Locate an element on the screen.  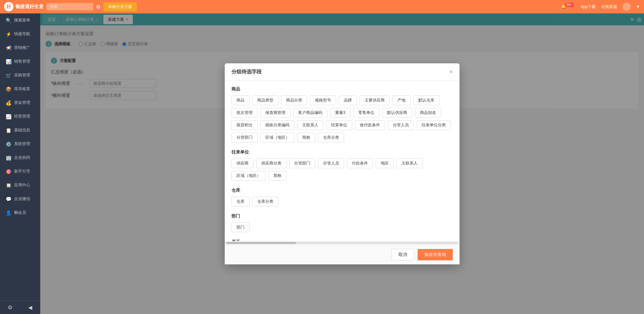
sidebar-label-sales: 销售管理 is located at coordinates (22, 62).